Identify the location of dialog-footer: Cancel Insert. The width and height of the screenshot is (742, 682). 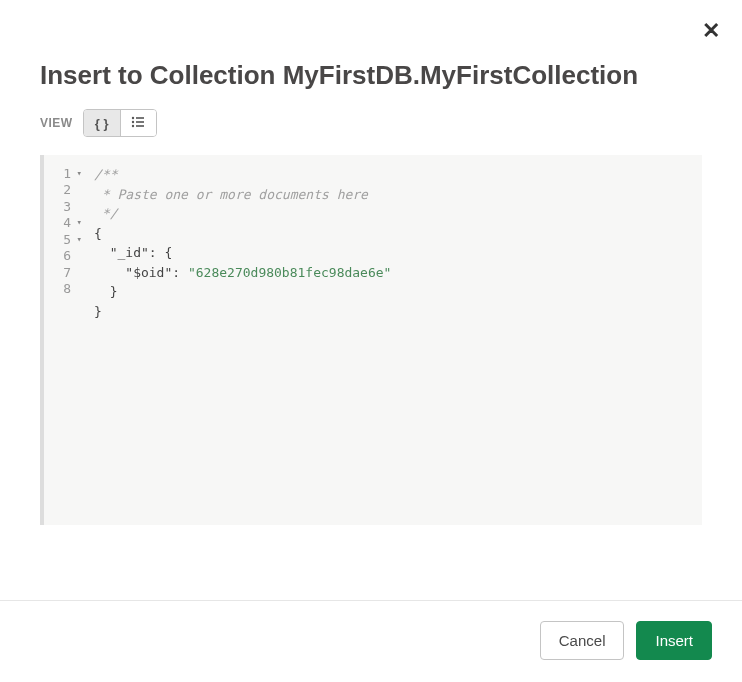
(371, 641).